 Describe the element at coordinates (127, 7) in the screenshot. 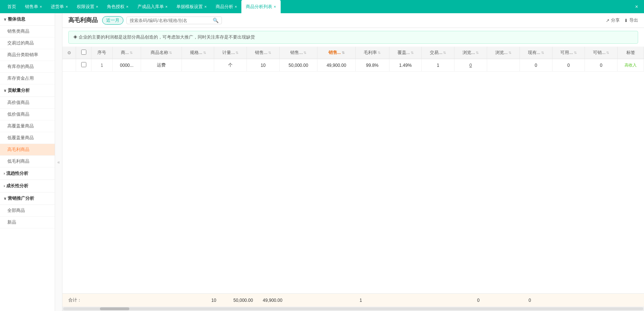

I see `nav-close-role: ×` at that location.